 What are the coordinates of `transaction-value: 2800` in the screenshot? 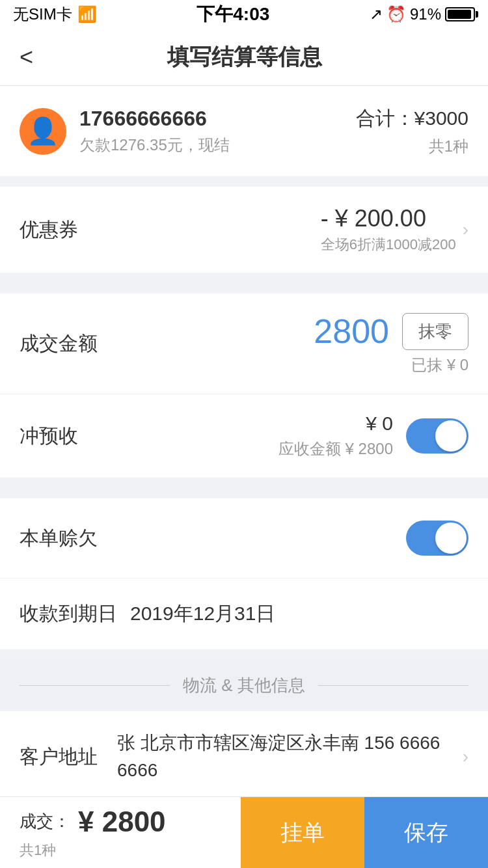 It's located at (351, 331).